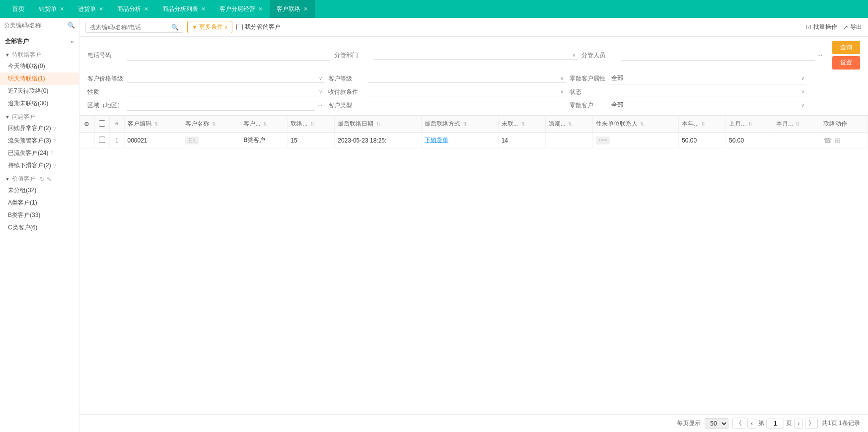 This screenshot has height=432, width=868. What do you see at coordinates (321, 91) in the screenshot?
I see `gender-chevron-icon: ∨` at bounding box center [321, 91].